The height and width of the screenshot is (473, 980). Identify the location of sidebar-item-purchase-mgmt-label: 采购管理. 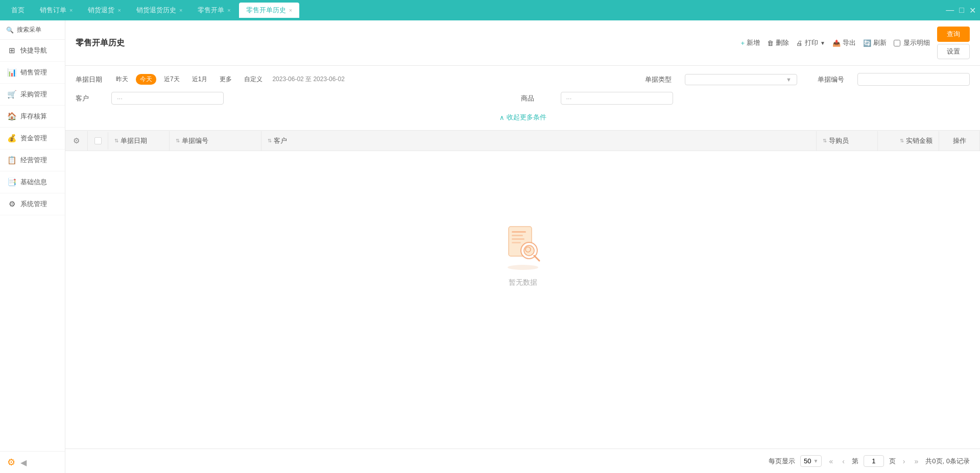
(34, 94).